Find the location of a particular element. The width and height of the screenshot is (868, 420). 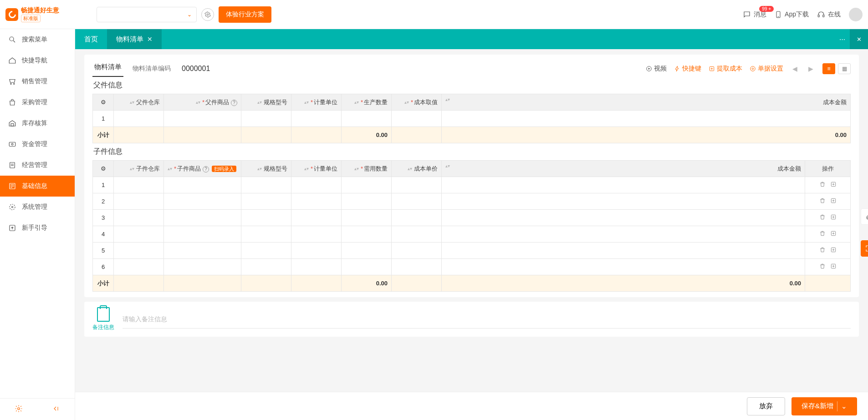

table-row: 3 is located at coordinates (472, 218).